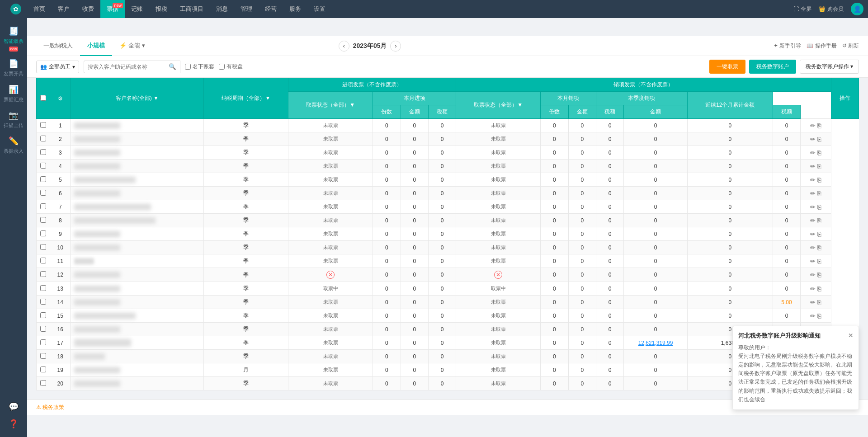 Image resolution: width=868 pixels, height=437 pixels. What do you see at coordinates (39, 9) in the screenshot?
I see `nav-home: 首页` at bounding box center [39, 9].